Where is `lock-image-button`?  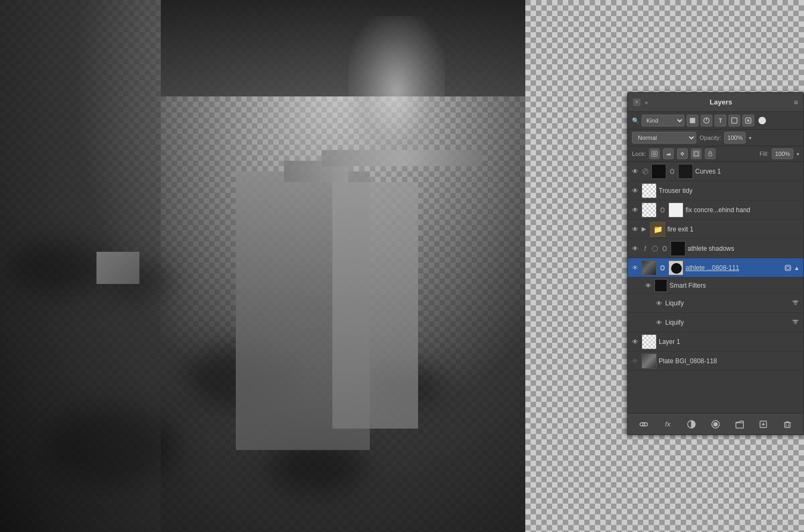 lock-image-button is located at coordinates (668, 154).